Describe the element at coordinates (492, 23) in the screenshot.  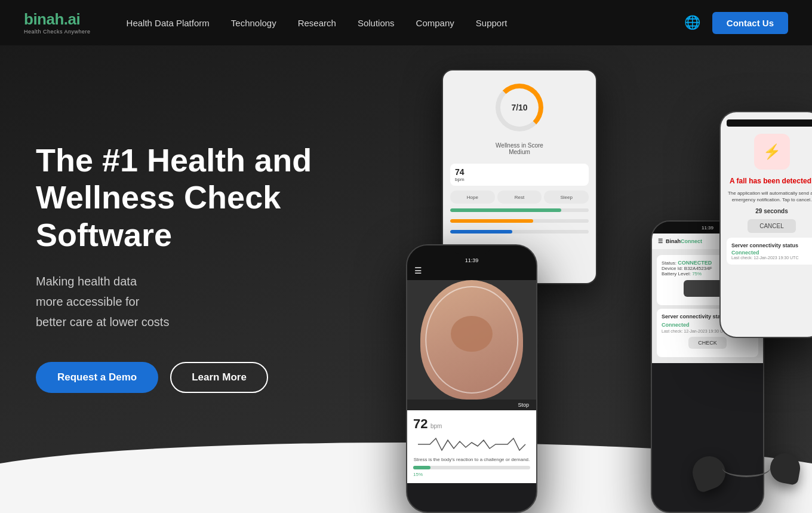
I see `nav-item-support: Support` at that location.